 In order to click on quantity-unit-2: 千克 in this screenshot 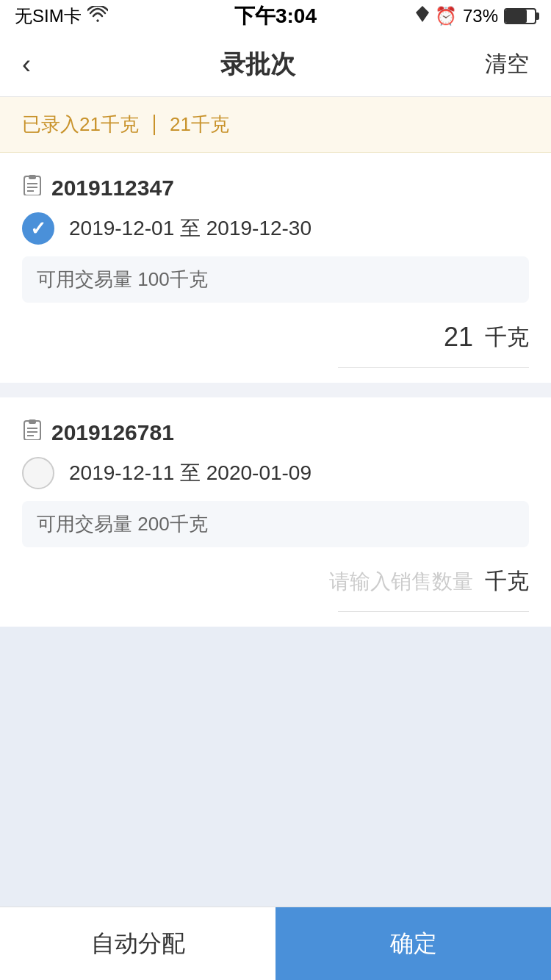, I will do `click(507, 582)`.